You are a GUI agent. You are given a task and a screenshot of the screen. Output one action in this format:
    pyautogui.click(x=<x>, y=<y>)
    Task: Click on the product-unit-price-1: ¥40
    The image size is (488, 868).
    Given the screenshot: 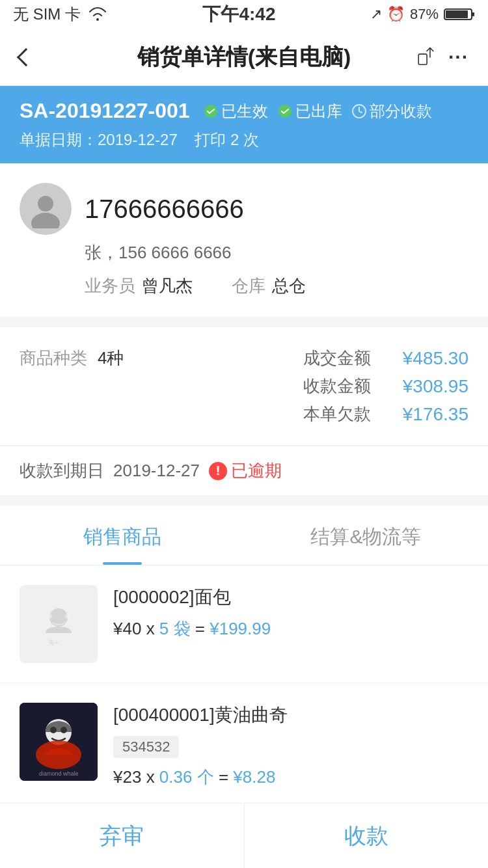 What is the action you would take?
    pyautogui.click(x=128, y=629)
    